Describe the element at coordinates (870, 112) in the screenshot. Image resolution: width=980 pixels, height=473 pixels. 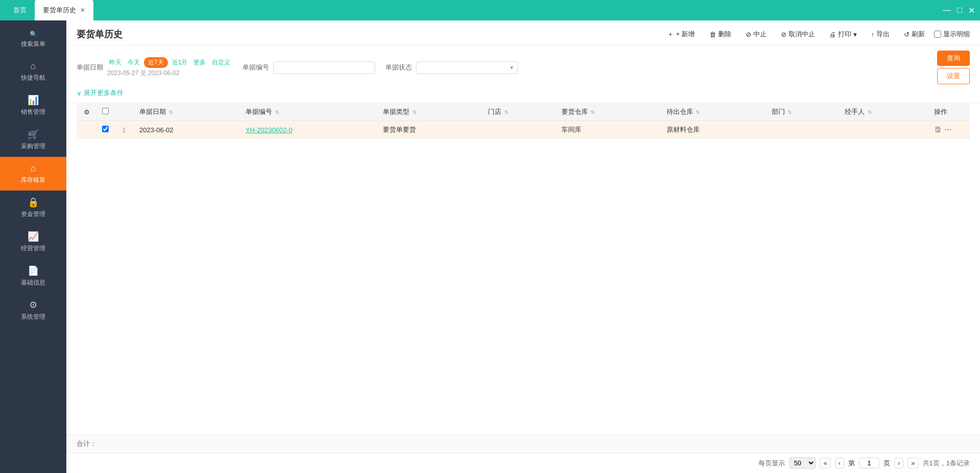
I see `sort-handler-icon: ⇅` at that location.